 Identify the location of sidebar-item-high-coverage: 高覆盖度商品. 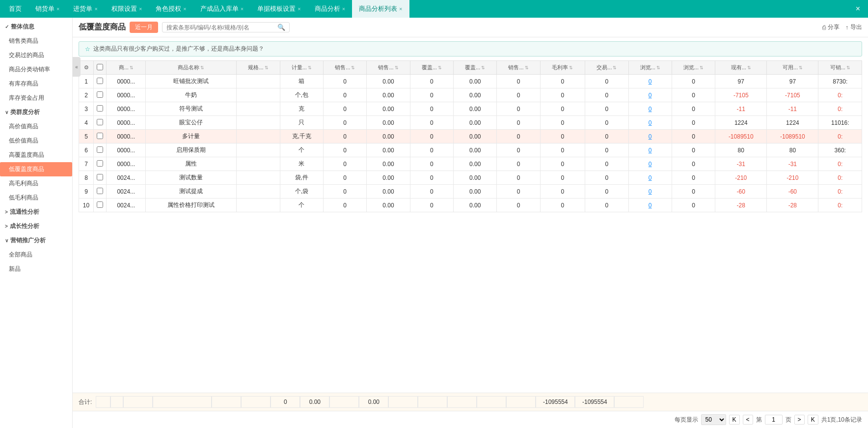
(36, 155).